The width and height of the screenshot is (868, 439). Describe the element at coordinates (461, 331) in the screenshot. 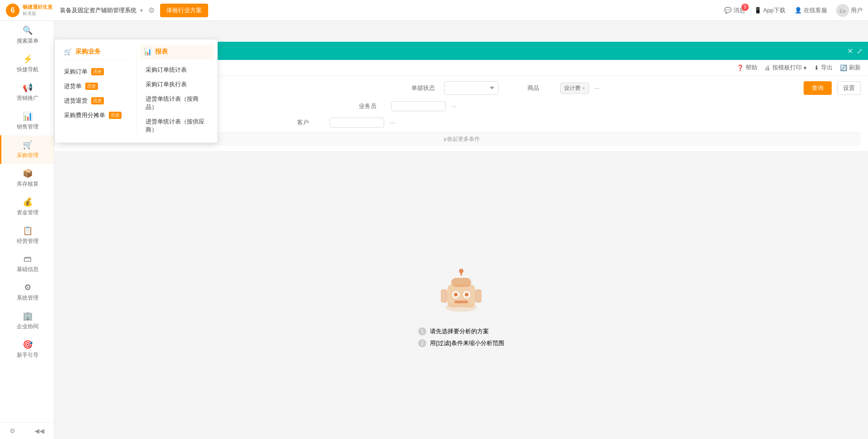

I see `empty-tip-1: 1 请先选择要分析的方案` at that location.